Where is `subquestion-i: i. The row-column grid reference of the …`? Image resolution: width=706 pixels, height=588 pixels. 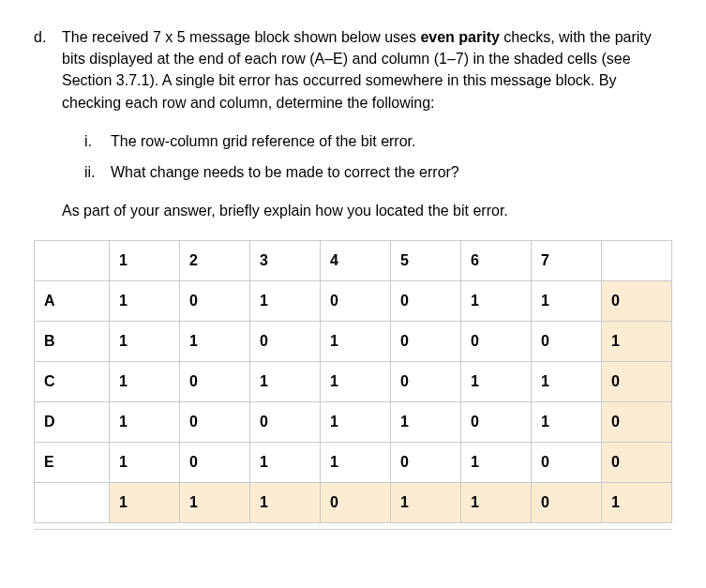
subquestion-i: i. The row-column grid reference of the … is located at coordinates (379, 141).